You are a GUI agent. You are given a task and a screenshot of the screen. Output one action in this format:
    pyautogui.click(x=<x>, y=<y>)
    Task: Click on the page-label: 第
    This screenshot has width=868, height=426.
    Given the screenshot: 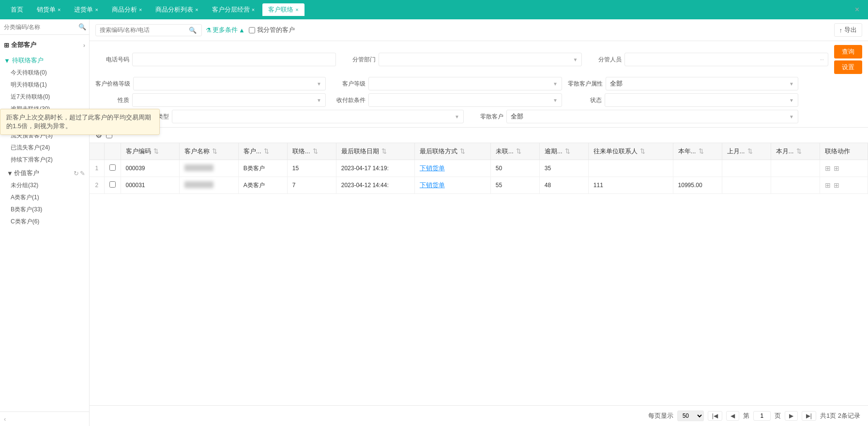 What is the action you would take?
    pyautogui.click(x=746, y=416)
    